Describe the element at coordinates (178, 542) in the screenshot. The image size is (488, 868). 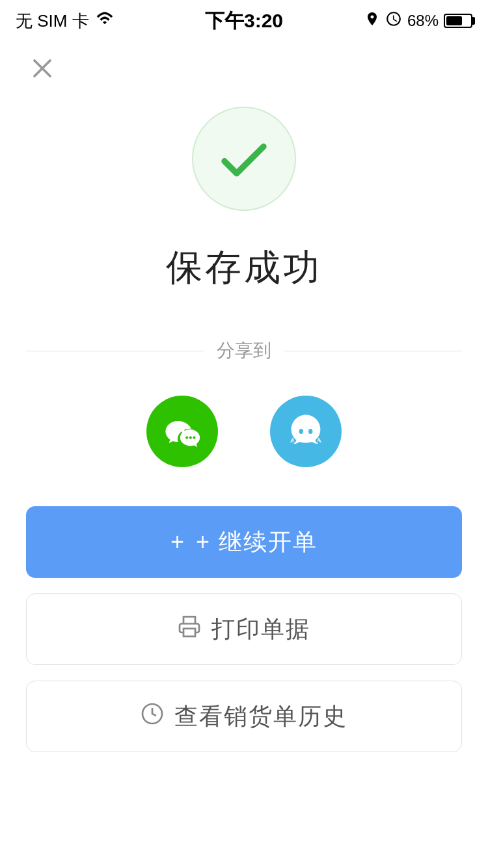
I see `plus-icon: +` at that location.